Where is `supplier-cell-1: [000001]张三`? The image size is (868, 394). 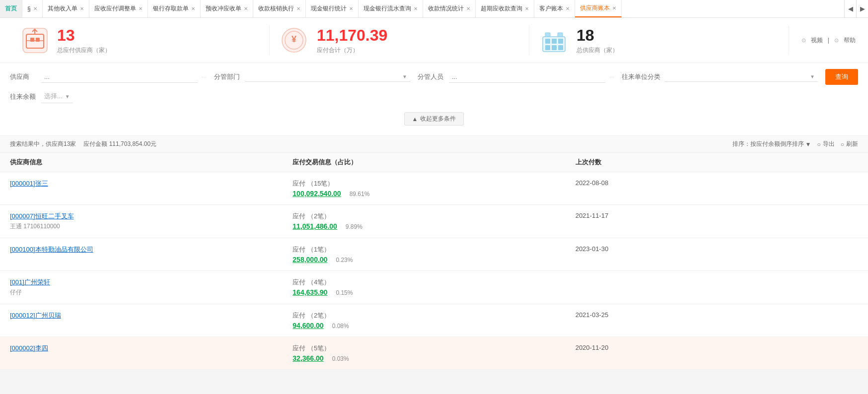 supplier-cell-1: [000001]张三 is located at coordinates (151, 184).